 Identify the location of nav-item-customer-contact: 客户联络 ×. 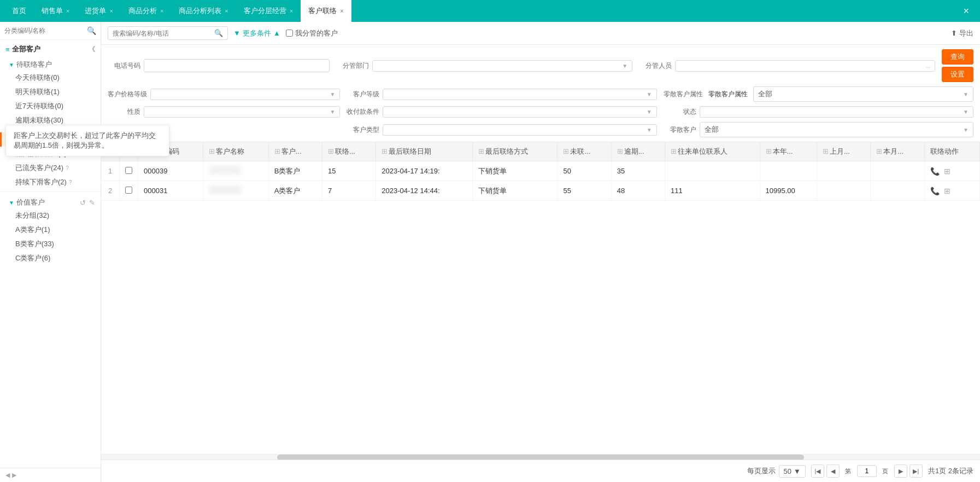
(326, 11).